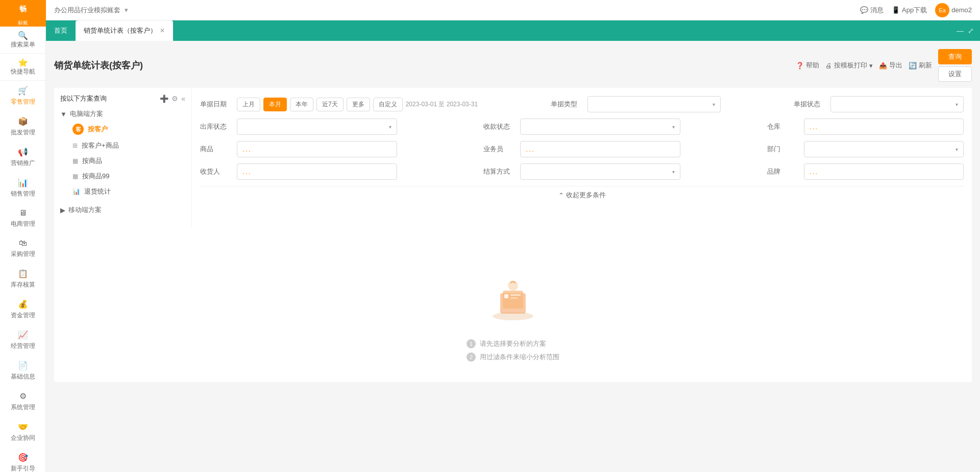 The width and height of the screenshot is (980, 472). Describe the element at coordinates (23, 133) in the screenshot. I see `sidebar-item-label: 批发管理` at that location.